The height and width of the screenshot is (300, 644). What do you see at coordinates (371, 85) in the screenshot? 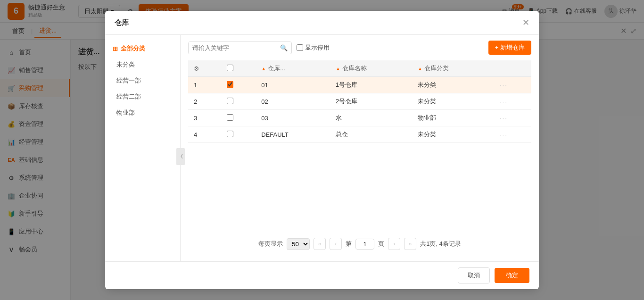
I see `row-name-1: 1号仓库` at bounding box center [371, 85].